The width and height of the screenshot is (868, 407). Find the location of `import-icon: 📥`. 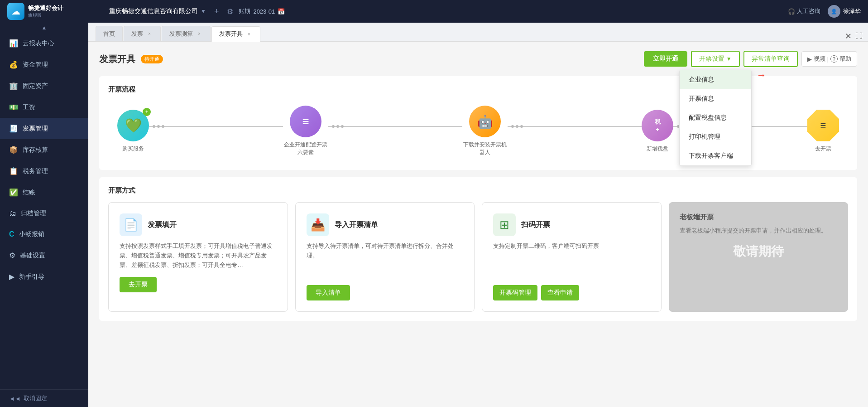

import-icon: 📥 is located at coordinates (318, 225).